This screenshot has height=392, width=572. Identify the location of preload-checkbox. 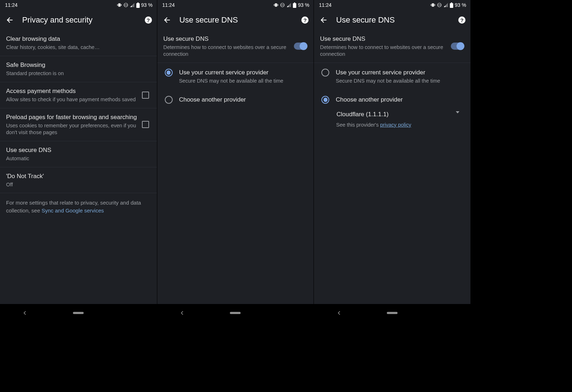
(146, 124).